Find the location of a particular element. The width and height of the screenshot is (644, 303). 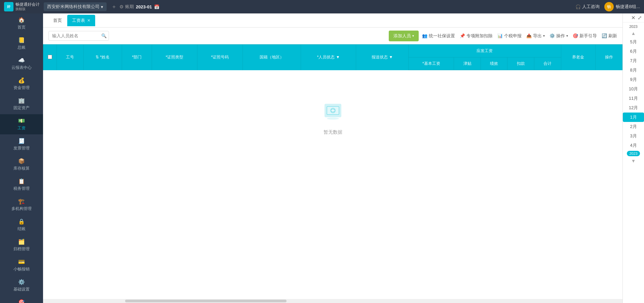

month-item-1月: 1月 is located at coordinates (634, 117).